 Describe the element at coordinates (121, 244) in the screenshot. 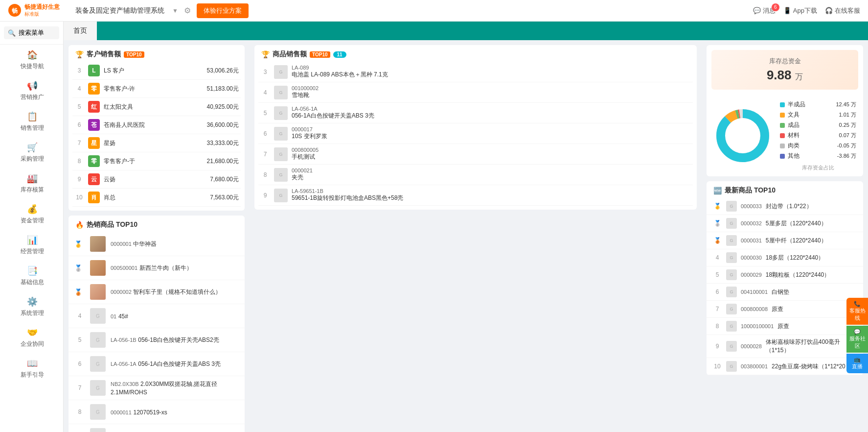

I see `hot-prod-code: 0000001` at that location.